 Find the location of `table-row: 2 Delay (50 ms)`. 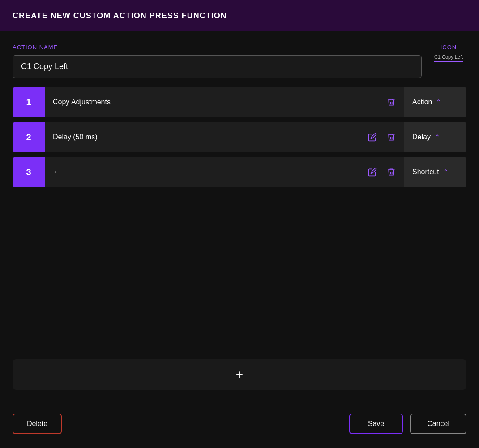

table-row: 2 Delay (50 ms) is located at coordinates (240, 137).